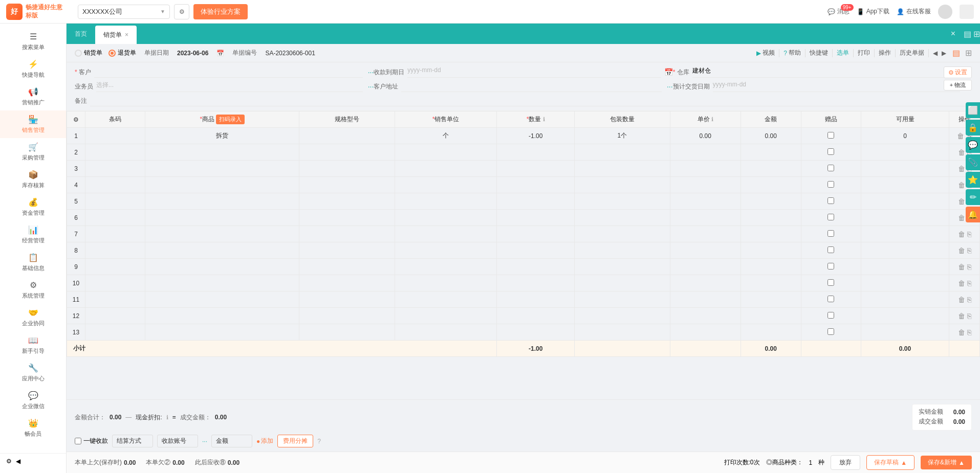 The height and width of the screenshot is (473, 980). I want to click on float-btn-6: ✏, so click(973, 197).